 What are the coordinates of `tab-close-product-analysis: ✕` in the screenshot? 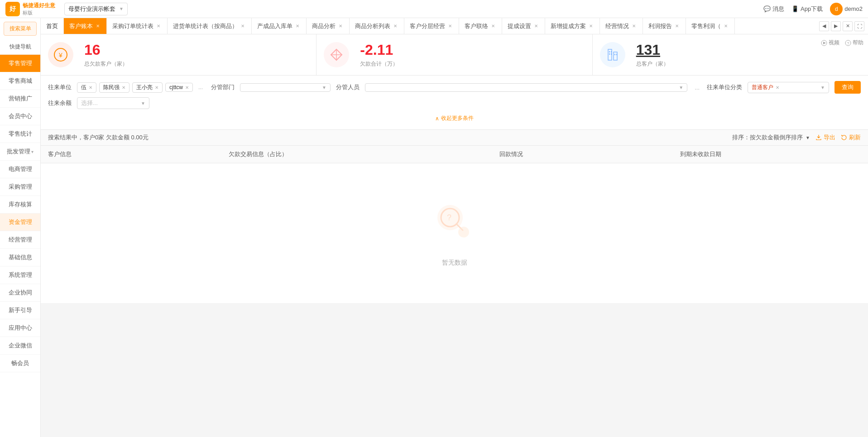 It's located at (340, 26).